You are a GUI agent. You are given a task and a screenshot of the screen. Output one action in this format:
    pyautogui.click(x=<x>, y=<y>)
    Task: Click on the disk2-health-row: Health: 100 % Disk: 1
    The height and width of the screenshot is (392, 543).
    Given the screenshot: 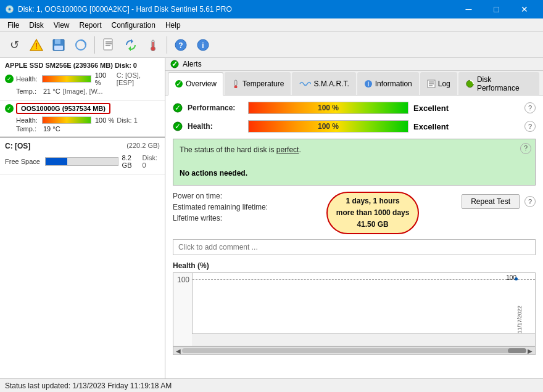 What is the action you would take?
    pyautogui.click(x=83, y=120)
    